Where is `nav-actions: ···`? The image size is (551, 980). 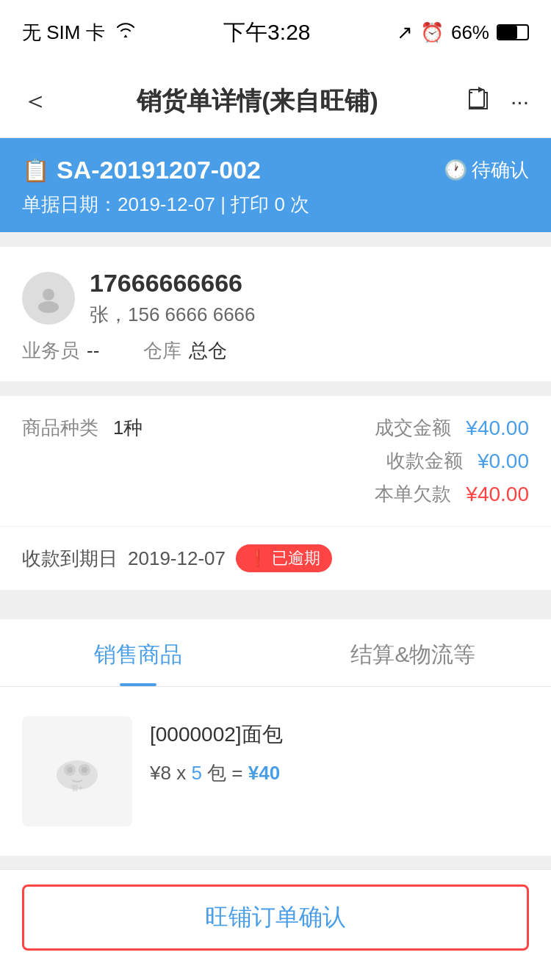
nav-actions: ··· is located at coordinates (498, 101).